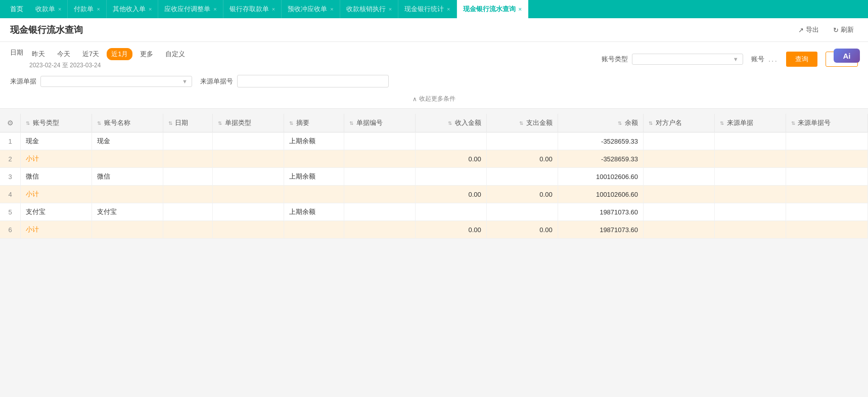 The height and width of the screenshot is (397, 868). I want to click on table-row: 1现金现金上期余额-3528659.33, so click(434, 142).